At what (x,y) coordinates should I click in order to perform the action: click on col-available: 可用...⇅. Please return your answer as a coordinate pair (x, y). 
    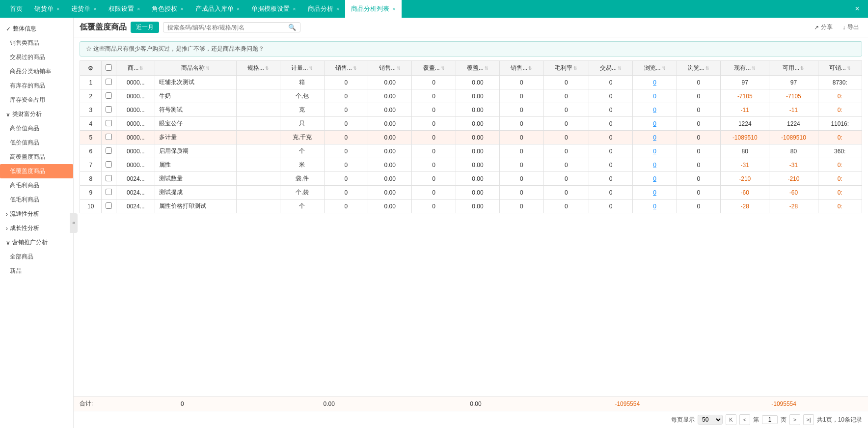
    Looking at the image, I should click on (793, 68).